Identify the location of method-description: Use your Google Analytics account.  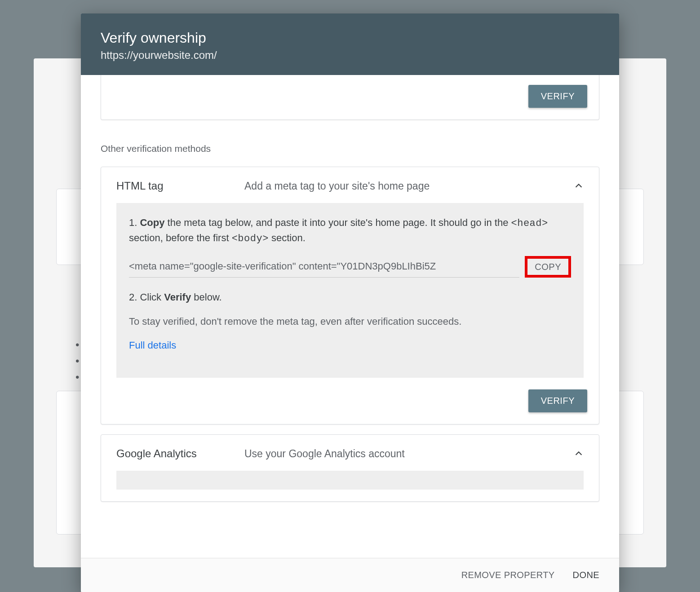
(404, 454).